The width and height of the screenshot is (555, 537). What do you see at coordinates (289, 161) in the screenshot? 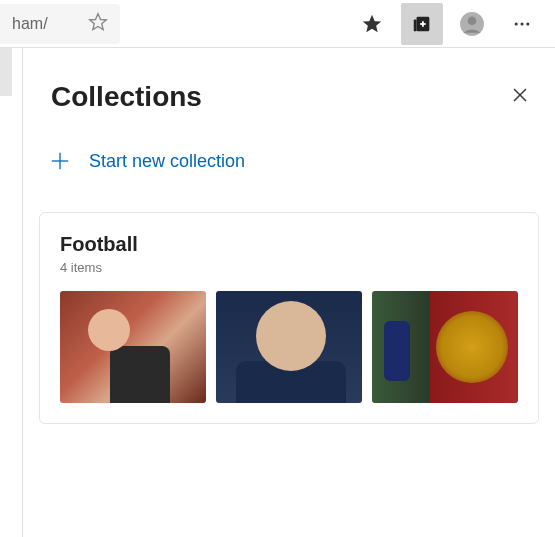
I see `start-new-collection-button: Start new collection` at bounding box center [289, 161].